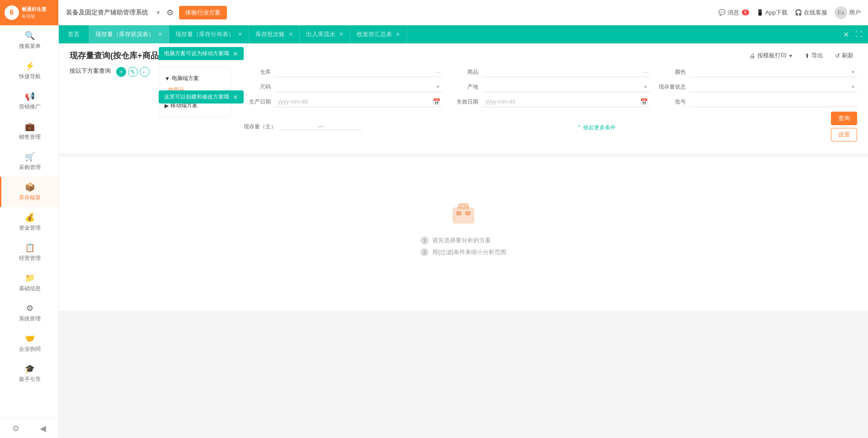 The image size is (868, 438). What do you see at coordinates (29, 283) in the screenshot?
I see `sidebar-item-basic: 📁 基础信息` at bounding box center [29, 283].